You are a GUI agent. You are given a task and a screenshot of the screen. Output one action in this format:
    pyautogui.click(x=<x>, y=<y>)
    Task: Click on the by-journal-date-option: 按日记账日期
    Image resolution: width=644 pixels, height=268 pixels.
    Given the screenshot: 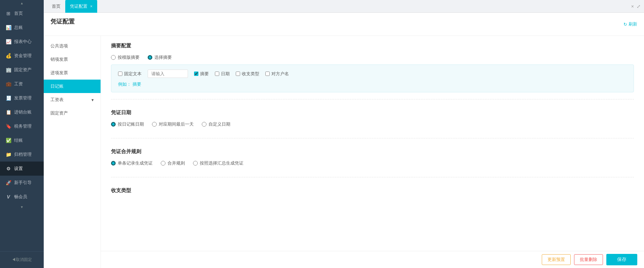 What is the action you would take?
    pyautogui.click(x=127, y=124)
    